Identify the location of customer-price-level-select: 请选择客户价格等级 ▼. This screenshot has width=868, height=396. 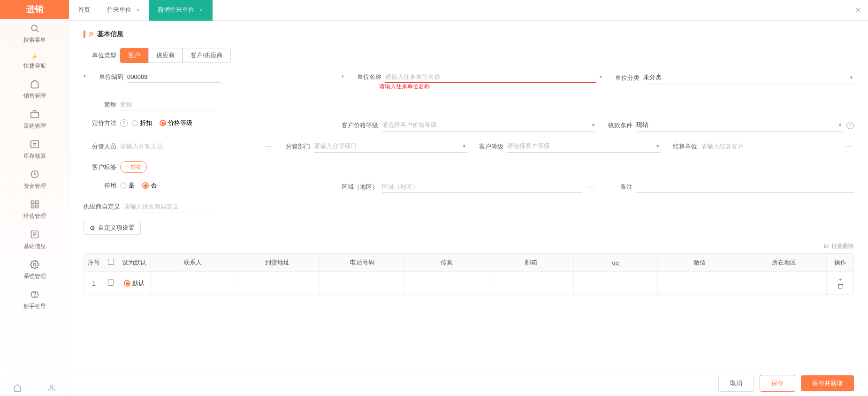
(489, 125).